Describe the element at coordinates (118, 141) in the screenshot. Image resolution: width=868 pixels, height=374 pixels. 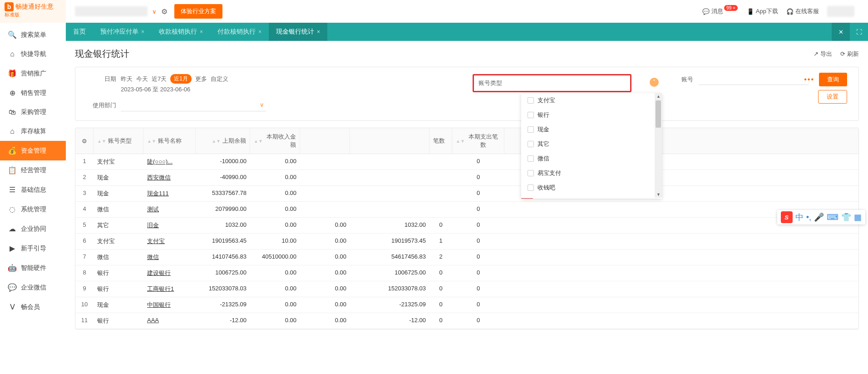
I see `col-account-type: ▲▼账号类型` at that location.